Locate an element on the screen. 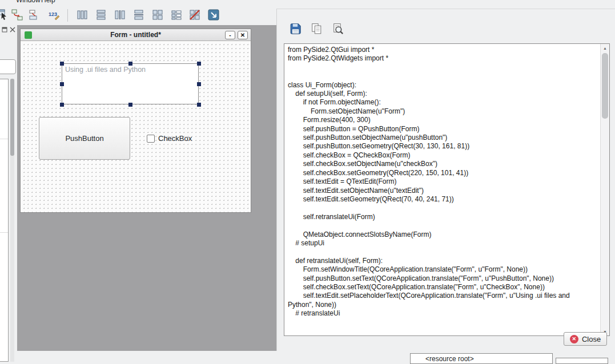  close-dialog-button: ✕ Close is located at coordinates (585, 339).